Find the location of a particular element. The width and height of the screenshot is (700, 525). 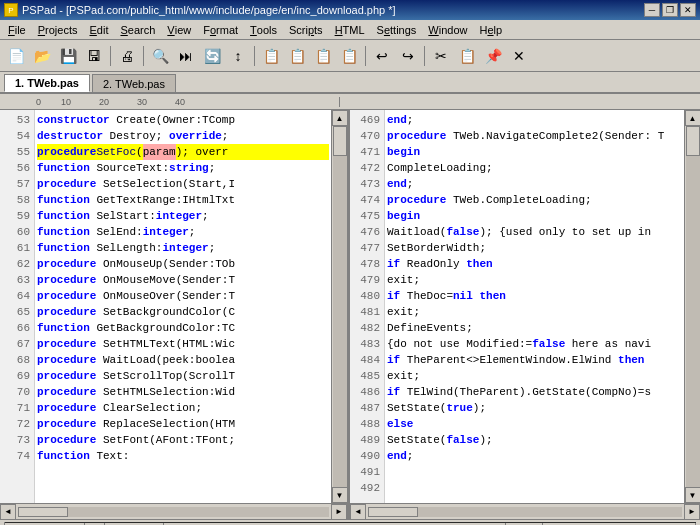

clip1-button: 📋 is located at coordinates (271, 56).